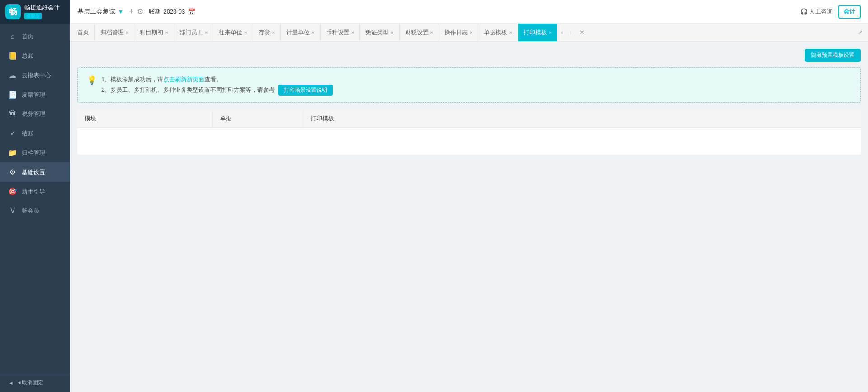  Describe the element at coordinates (33, 114) in the screenshot. I see `nav-label: 税务管理` at that location.